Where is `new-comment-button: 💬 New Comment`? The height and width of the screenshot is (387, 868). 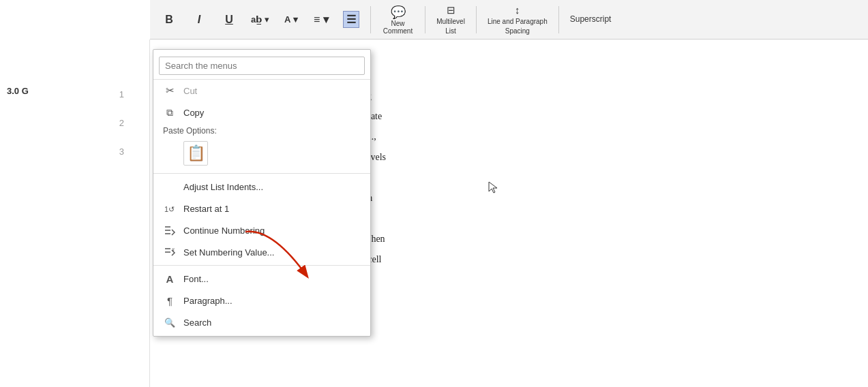
new-comment-button: 💬 New Comment is located at coordinates (398, 20).